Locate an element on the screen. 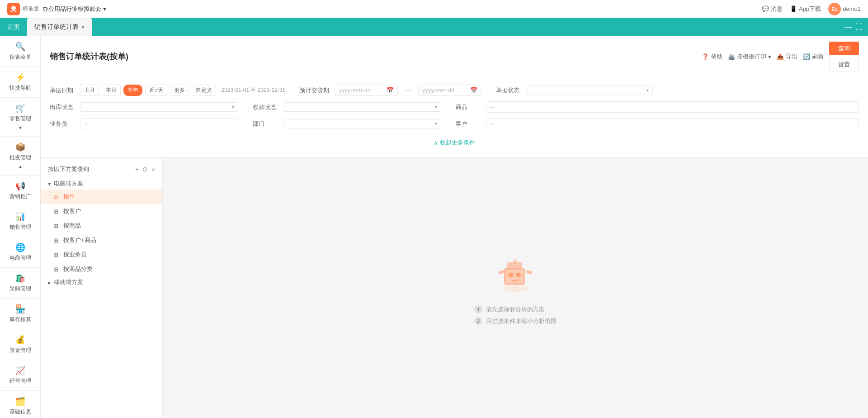  tree-item-product-icon: ⊞ is located at coordinates (56, 226).